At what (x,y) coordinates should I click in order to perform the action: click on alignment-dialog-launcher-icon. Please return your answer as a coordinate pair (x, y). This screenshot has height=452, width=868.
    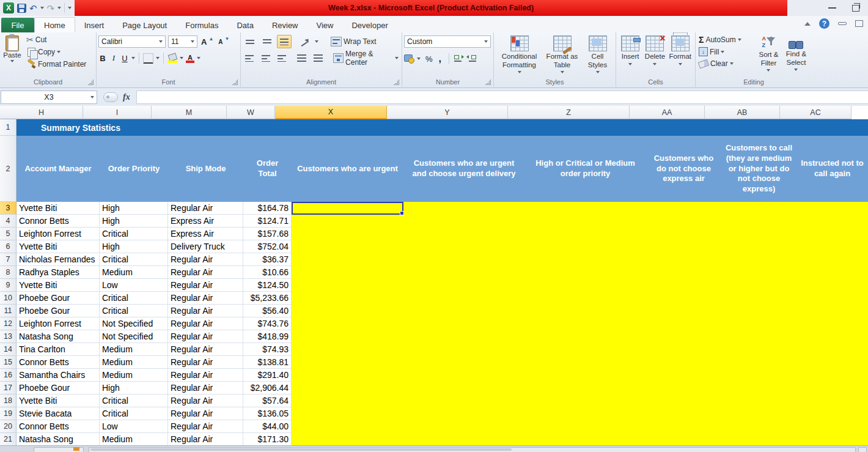
    Looking at the image, I should click on (396, 82).